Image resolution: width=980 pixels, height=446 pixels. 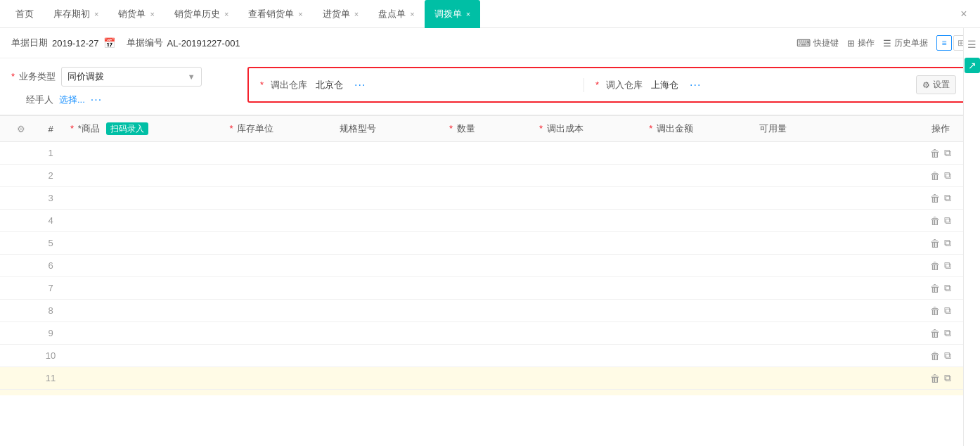 What do you see at coordinates (860, 44) in the screenshot?
I see `operations-button: ⊞ 操作` at bounding box center [860, 44].